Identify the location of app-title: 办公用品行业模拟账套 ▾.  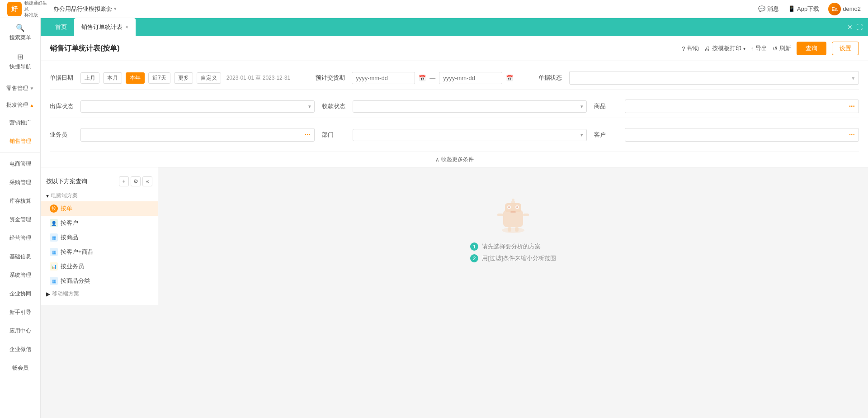
(85, 9).